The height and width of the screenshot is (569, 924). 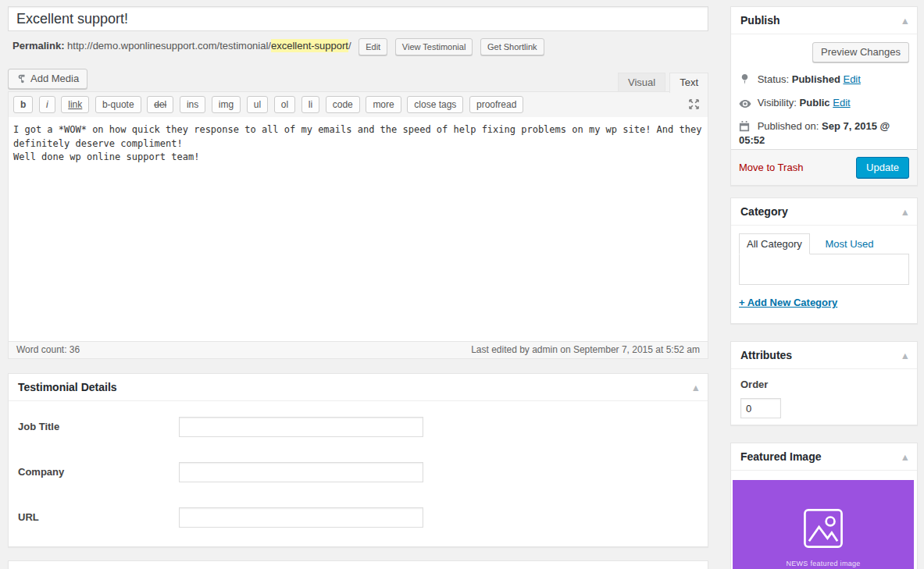 What do you see at coordinates (823, 525) in the screenshot?
I see `featured-image-thumbnail: NEWS featured image` at bounding box center [823, 525].